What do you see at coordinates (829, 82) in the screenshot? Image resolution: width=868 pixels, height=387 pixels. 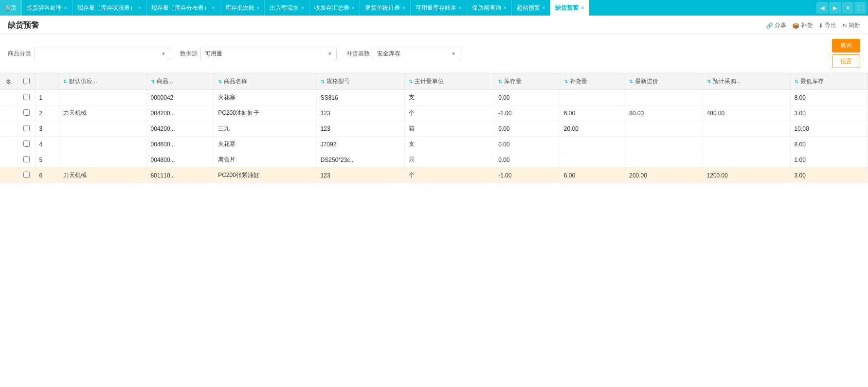 I see `col-min-stock: ⇅ 最低库存` at bounding box center [829, 82].